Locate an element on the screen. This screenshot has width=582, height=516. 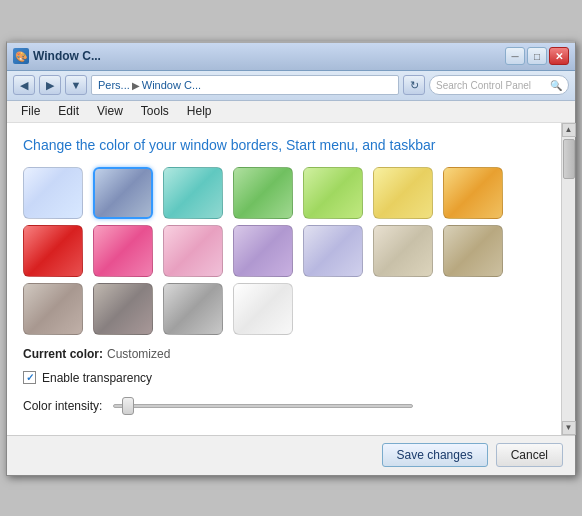
page-title: Change the color of your window borders,… is located at coordinates (284, 145).